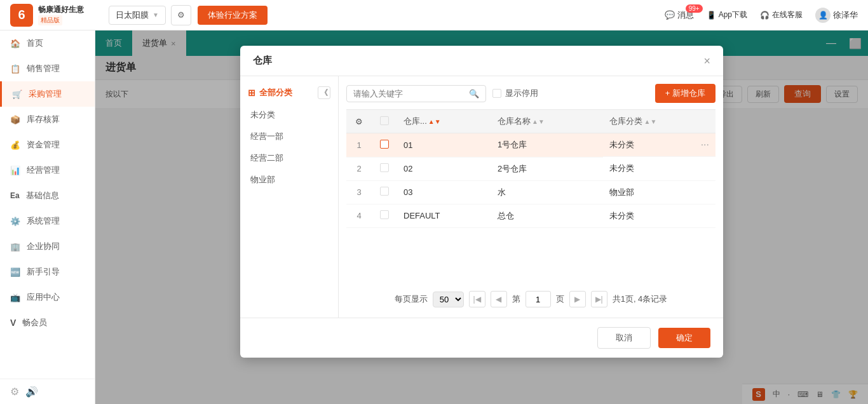 The image size is (868, 404). Describe the element at coordinates (531, 145) in the screenshot. I see `table-row: 1 01 1号仓库 未分类 ···` at that location.